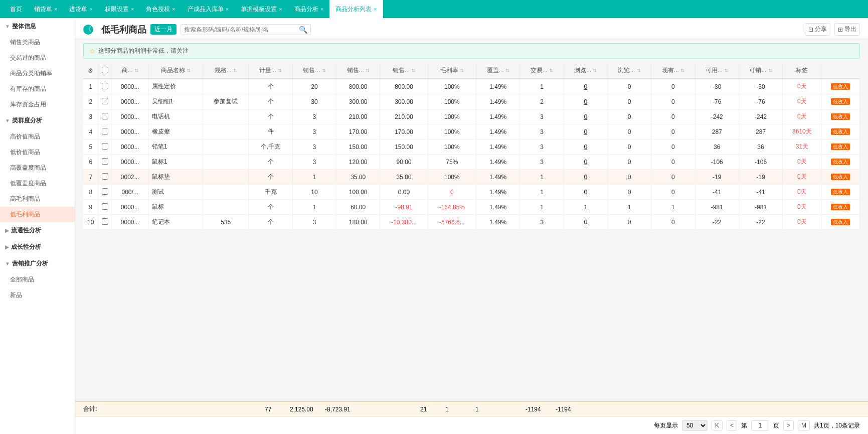 This screenshot has height=434, width=868. What do you see at coordinates (261, 9) in the screenshot?
I see `nav-template-settings: 单据模板设置 ×` at bounding box center [261, 9].